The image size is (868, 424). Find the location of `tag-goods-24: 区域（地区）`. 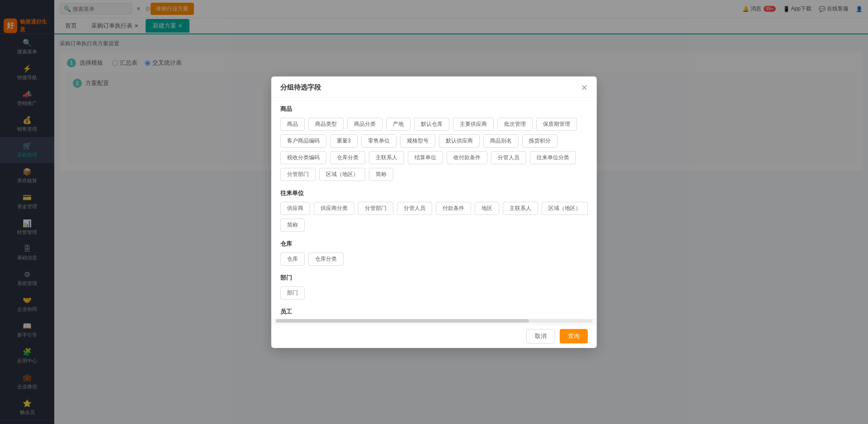

tag-goods-24: 区域（地区） is located at coordinates (342, 175).